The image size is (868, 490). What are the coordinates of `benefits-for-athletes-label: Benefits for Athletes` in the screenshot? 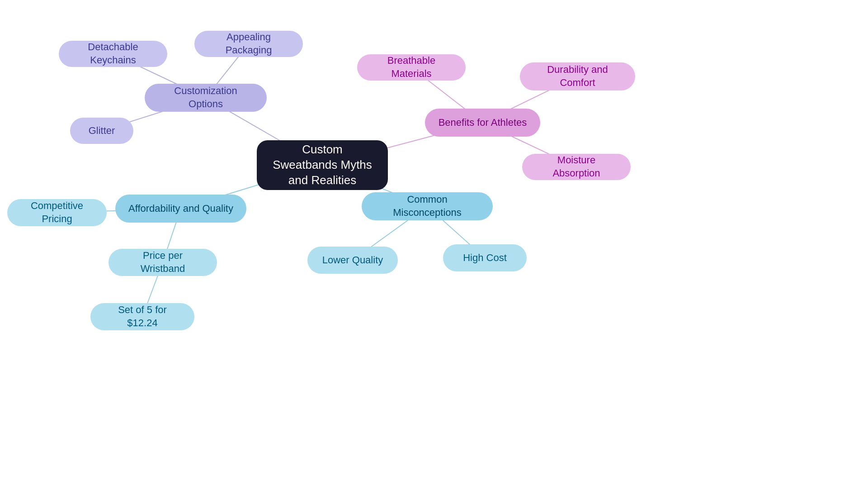 It's located at (483, 123).